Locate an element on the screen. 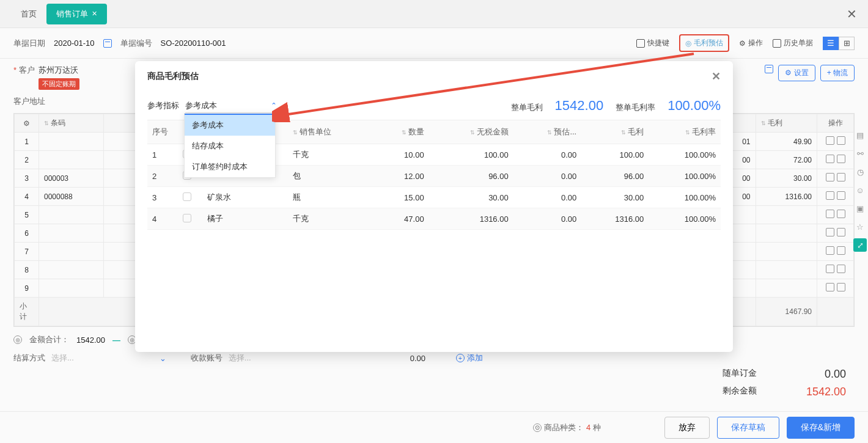 The width and height of the screenshot is (868, 443). col-gross: ⇅毛利 is located at coordinates (786, 123).